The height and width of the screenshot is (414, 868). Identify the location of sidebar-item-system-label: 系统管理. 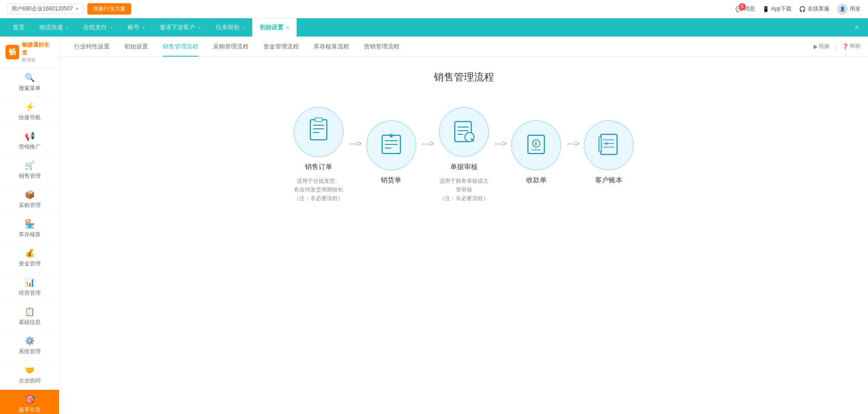
(30, 352).